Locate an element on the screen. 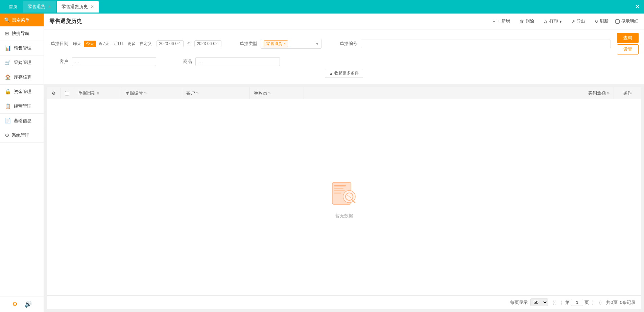  per-page-select: 50 100 200 is located at coordinates (539, 303).